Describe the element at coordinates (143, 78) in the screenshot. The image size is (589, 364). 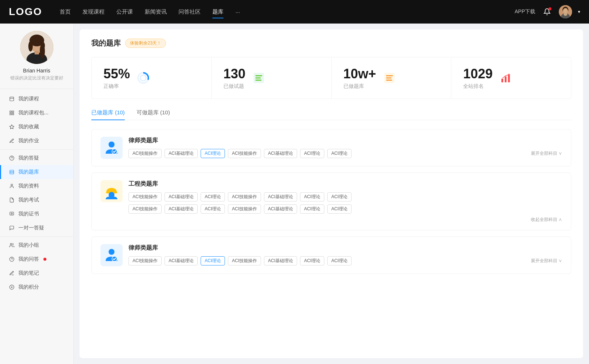
I see `accuracy-chart-icon` at that location.